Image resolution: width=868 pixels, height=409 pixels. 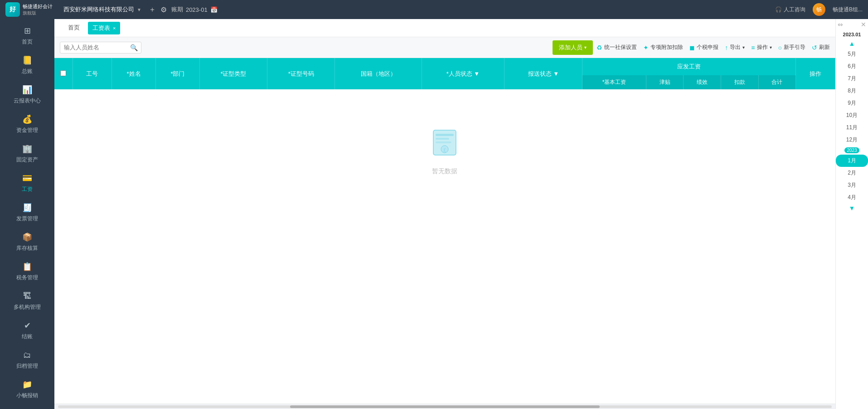 What do you see at coordinates (792, 47) in the screenshot?
I see `newbie-guide-button: ○ 新手引导` at bounding box center [792, 47].